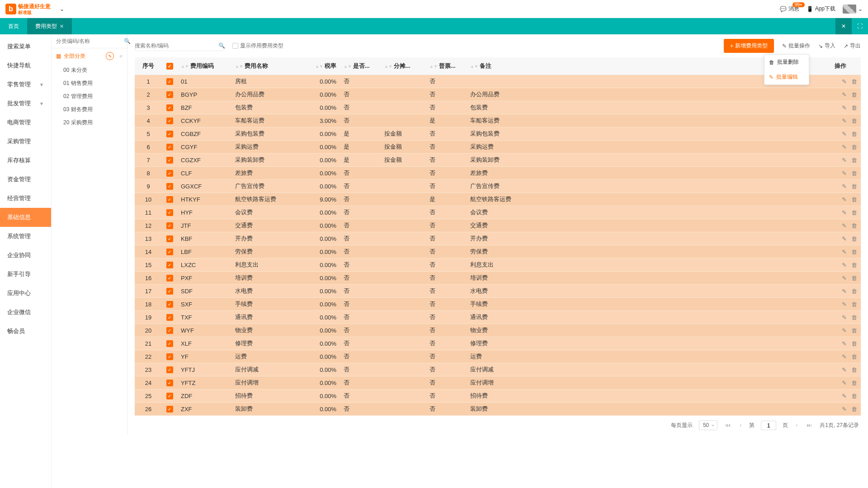 The height and width of the screenshot is (488, 868). I want to click on category-item: 00 未分类, so click(95, 70).